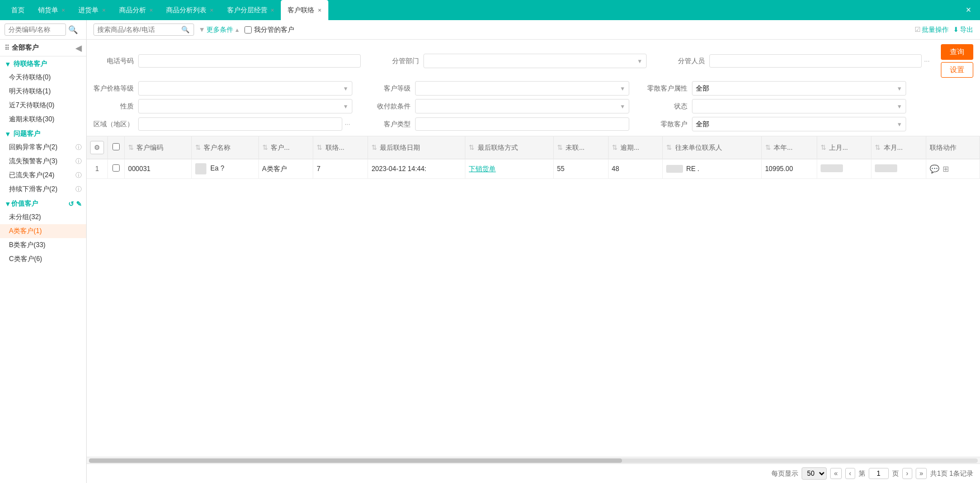 The width and height of the screenshot is (980, 483). Describe the element at coordinates (712, 148) in the screenshot. I see `th-contact2: ⇅ 往来单位联系人` at that location.